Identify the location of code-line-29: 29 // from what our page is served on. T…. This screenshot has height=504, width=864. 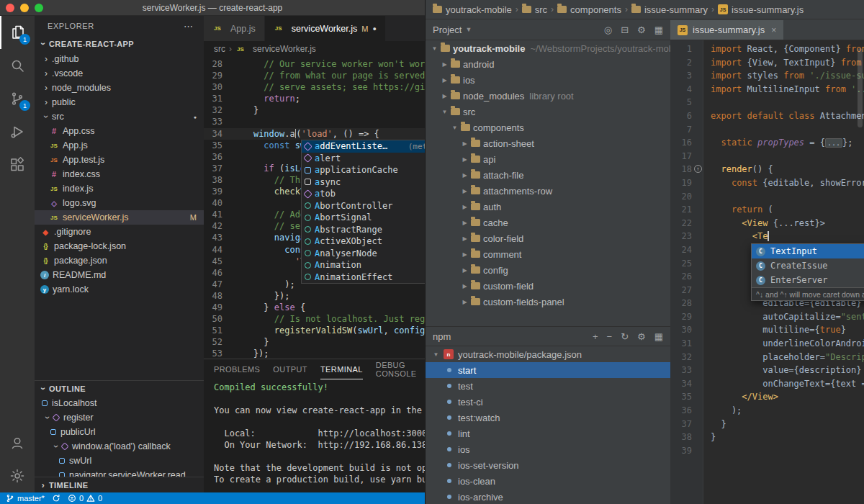
(314, 76).